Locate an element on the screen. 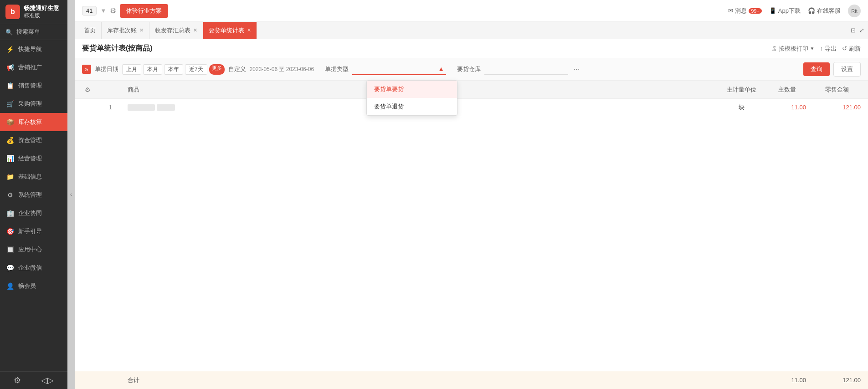 The image size is (868, 389). search-menu-label: 搜索菜单 is located at coordinates (28, 32).